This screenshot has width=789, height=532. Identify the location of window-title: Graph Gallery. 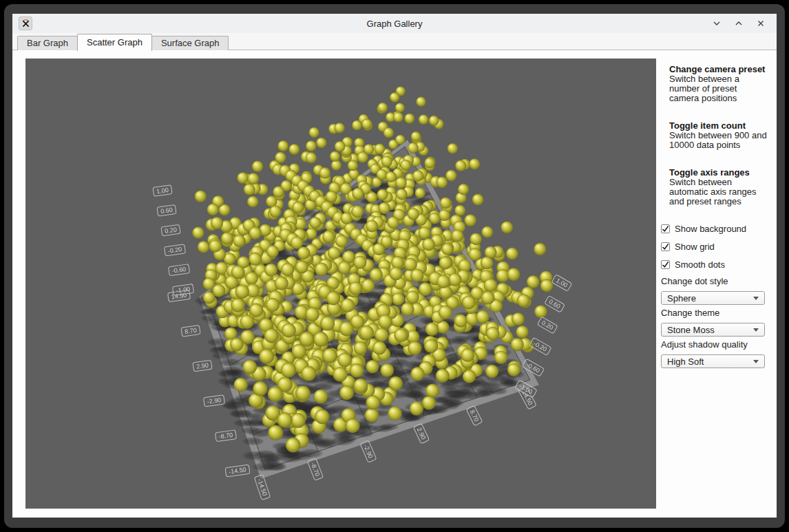
(394, 23).